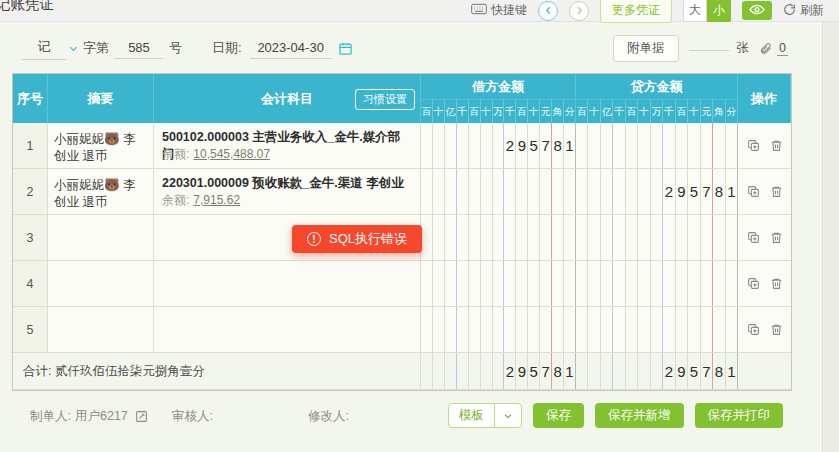  What do you see at coordinates (804, 10) in the screenshot?
I see `refresh-button: 刷新` at bounding box center [804, 10].